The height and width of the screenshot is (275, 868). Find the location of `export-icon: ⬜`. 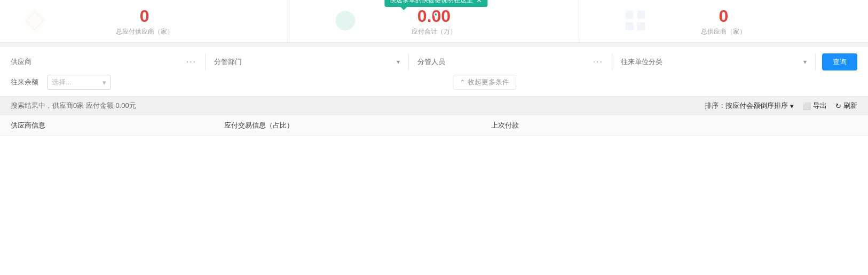

export-icon: ⬜ is located at coordinates (807, 106).